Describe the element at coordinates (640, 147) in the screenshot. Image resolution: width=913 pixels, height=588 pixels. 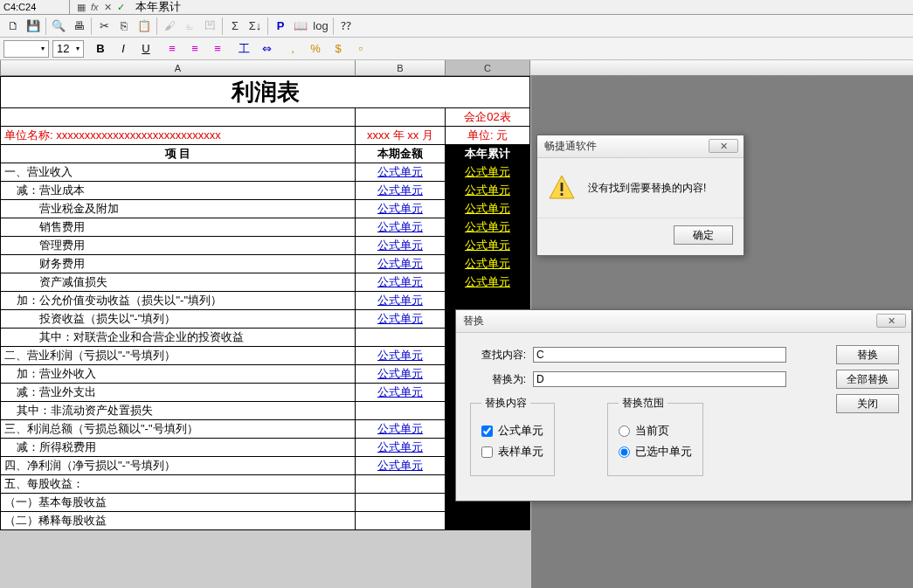
I see `message-titlebar: 畅捷通软件 ✕` at that location.